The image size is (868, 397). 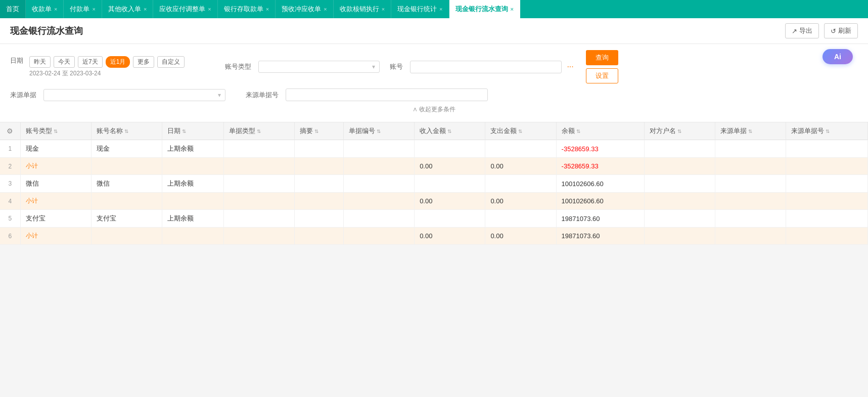 I want to click on table-row: 4小计0.000.00100102606.60, so click(x=434, y=201).